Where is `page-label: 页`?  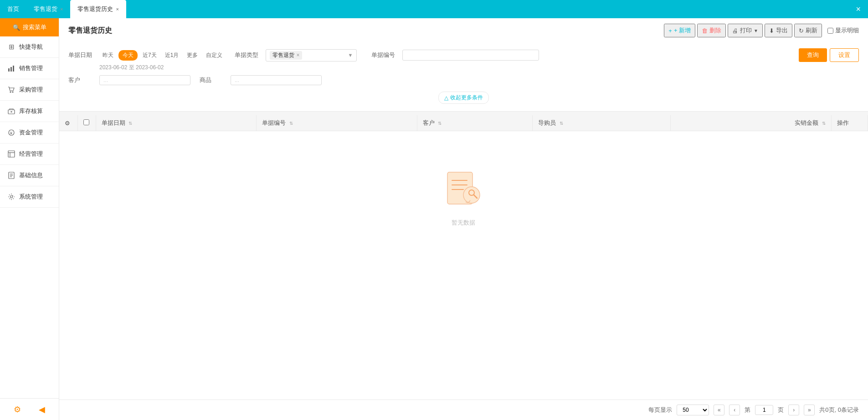
page-label: 页 is located at coordinates (781, 410).